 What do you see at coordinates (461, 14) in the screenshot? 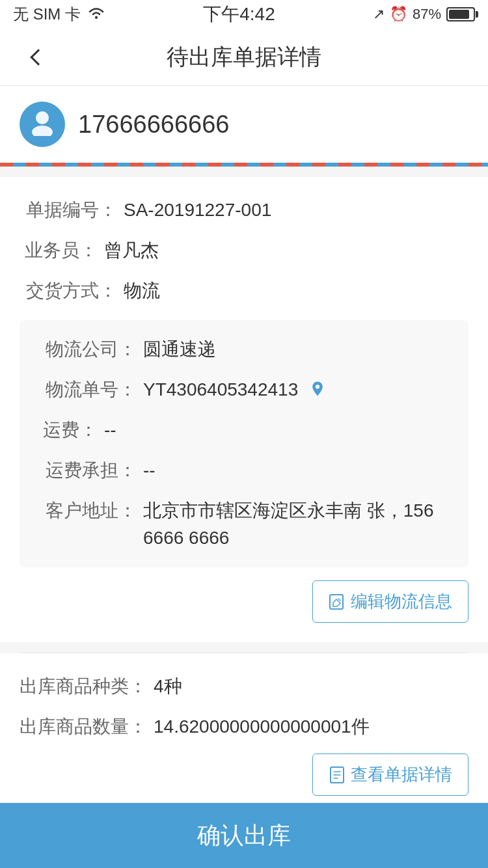
I see `battery-icon` at bounding box center [461, 14].